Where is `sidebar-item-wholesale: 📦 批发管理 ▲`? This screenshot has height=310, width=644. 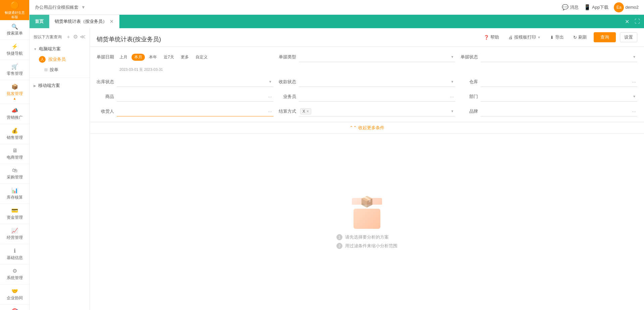
sidebar-item-wholesale: 📦 批发管理 ▲ is located at coordinates (15, 92).